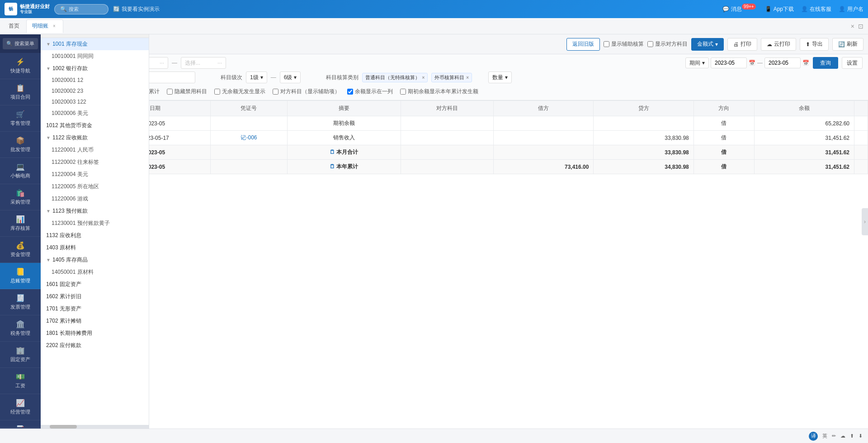 The height and width of the screenshot is (443, 868). What do you see at coordinates (307, 91) in the screenshot?
I see `contra-checkbox: 对方科目（显示辅助项）` at bounding box center [307, 91].